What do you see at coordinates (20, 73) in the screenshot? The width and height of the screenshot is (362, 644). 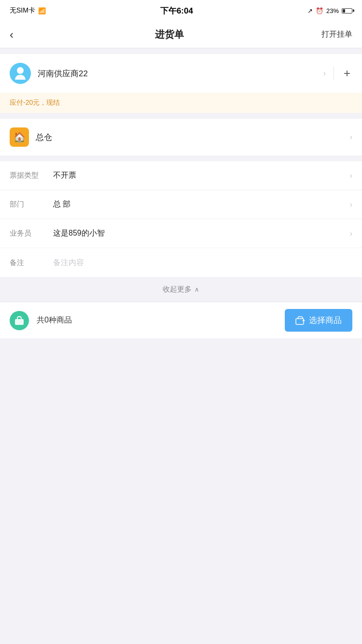 I see `supplier-avatar` at bounding box center [20, 73].